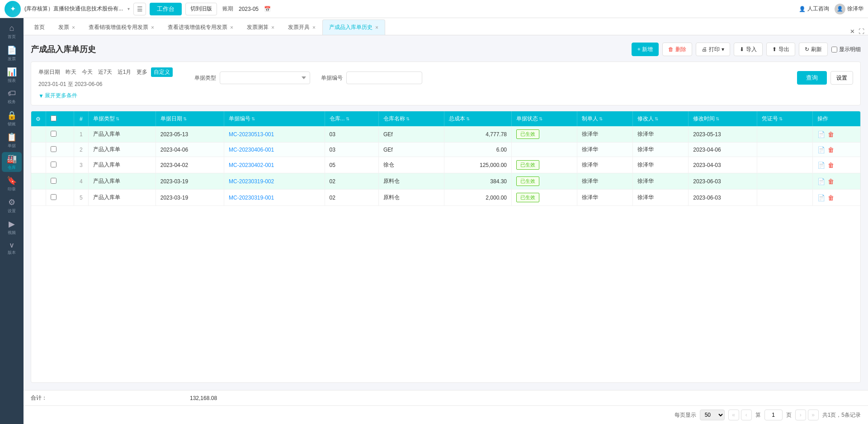  Describe the element at coordinates (201, 9) in the screenshot. I see `switch-version-button: 切到旧版` at that location.